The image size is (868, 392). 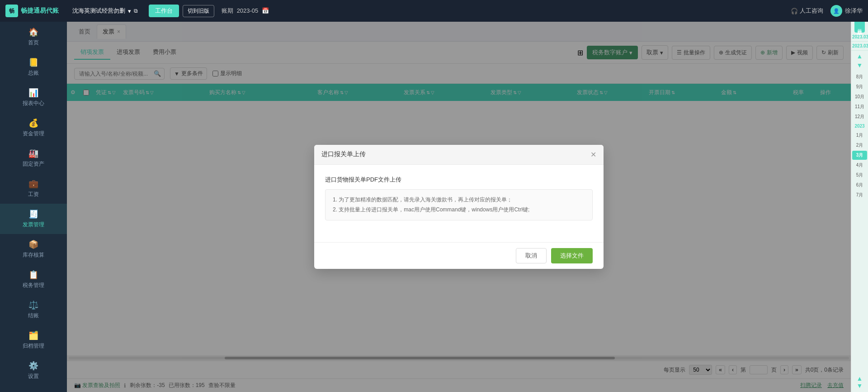 I want to click on tax-icon: 📋, so click(x=33, y=275).